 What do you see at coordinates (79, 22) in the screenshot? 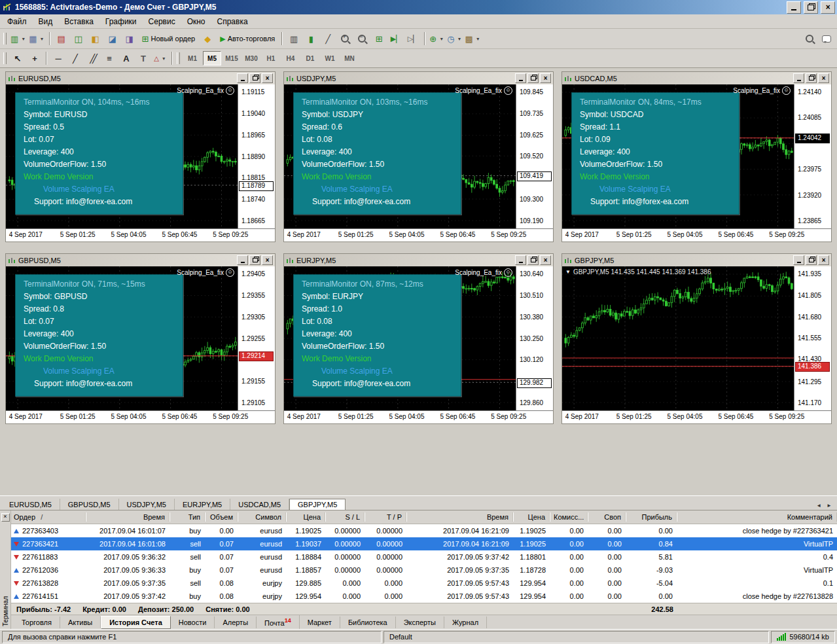
I see `menu-item: Вставка` at bounding box center [79, 22].